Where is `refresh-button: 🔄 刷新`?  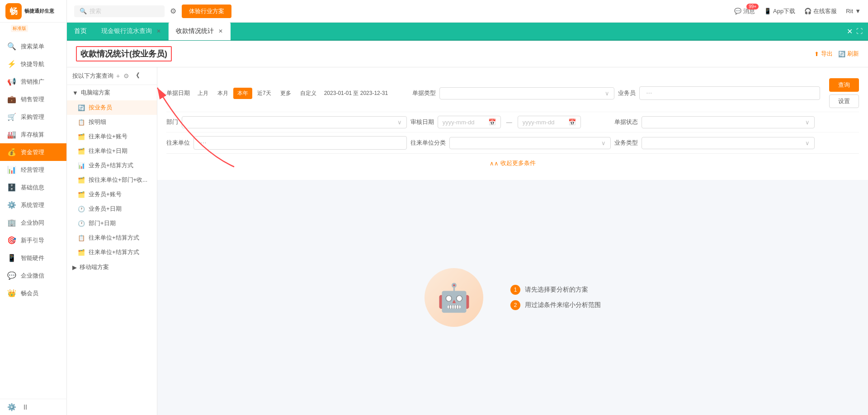
refresh-button: 🔄 刷新 is located at coordinates (849, 54).